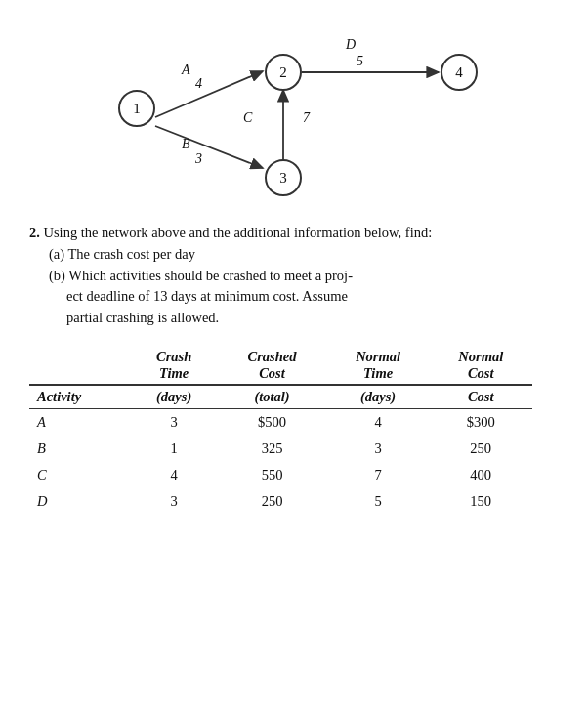 The height and width of the screenshot is (710, 588). What do you see at coordinates (294, 461) in the screenshot?
I see `table-body: A 3 $500 4 $300 B 1 325 3 250 C 4 550 7 …` at bounding box center [294, 461].